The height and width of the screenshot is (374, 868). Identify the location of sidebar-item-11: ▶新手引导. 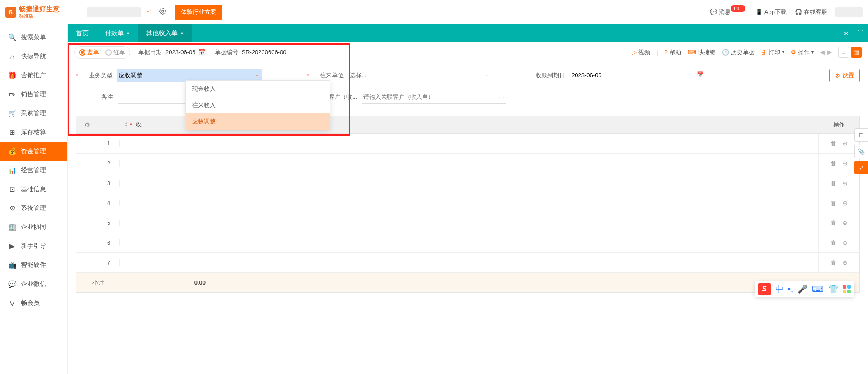
(33, 246).